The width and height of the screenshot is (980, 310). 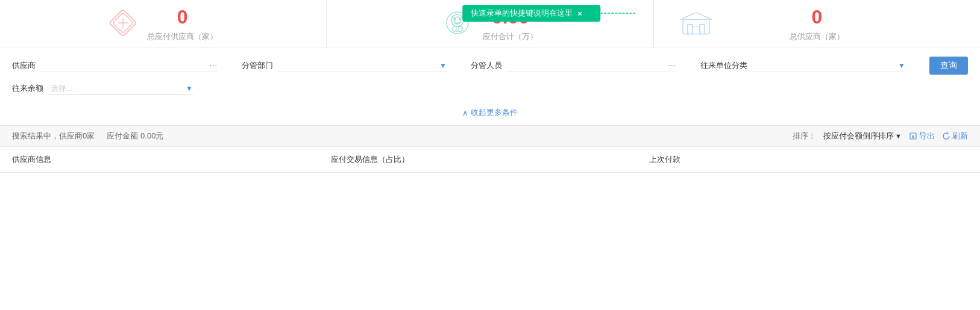 I want to click on refresh-btn: 刷新, so click(x=955, y=136).